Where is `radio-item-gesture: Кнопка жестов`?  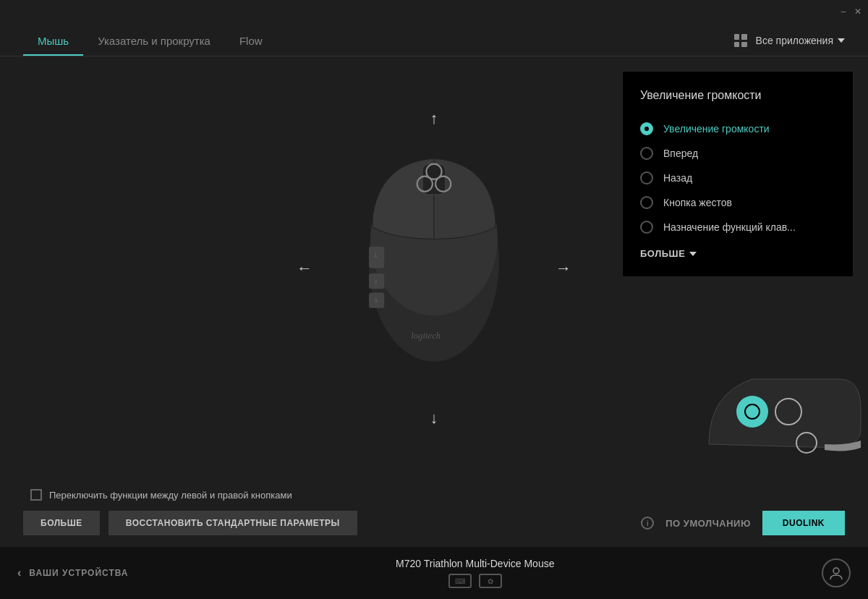 radio-item-gesture: Кнопка жестов is located at coordinates (738, 203).